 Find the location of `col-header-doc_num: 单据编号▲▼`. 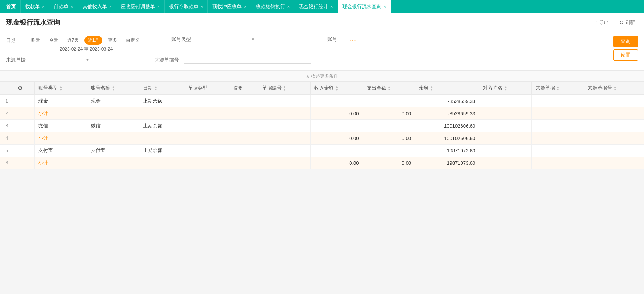

col-header-doc_num: 单据编号▲▼ is located at coordinates (284, 88).